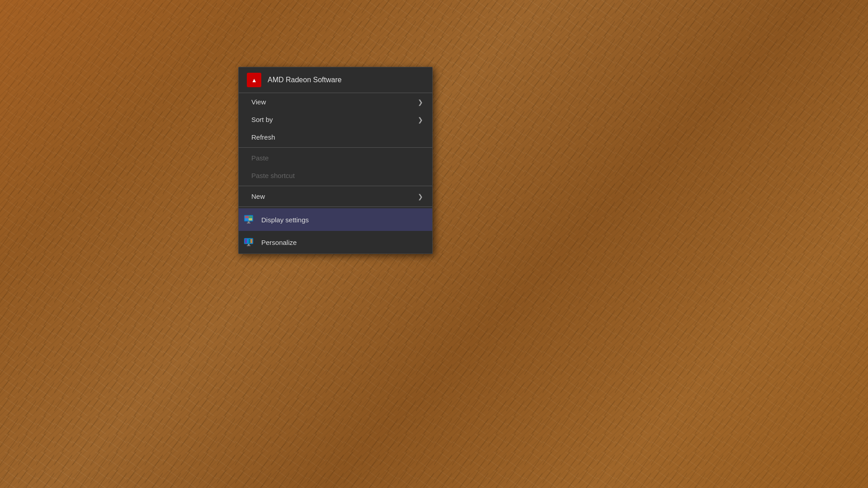 The width and height of the screenshot is (868, 488). What do you see at coordinates (335, 196) in the screenshot?
I see `menu-item-new: New ❯` at bounding box center [335, 196].